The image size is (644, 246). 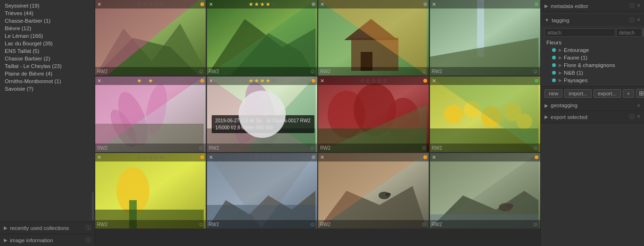 What do you see at coordinates (322, 81) in the screenshot?
I see `cell-7-close: ✕` at bounding box center [322, 81].